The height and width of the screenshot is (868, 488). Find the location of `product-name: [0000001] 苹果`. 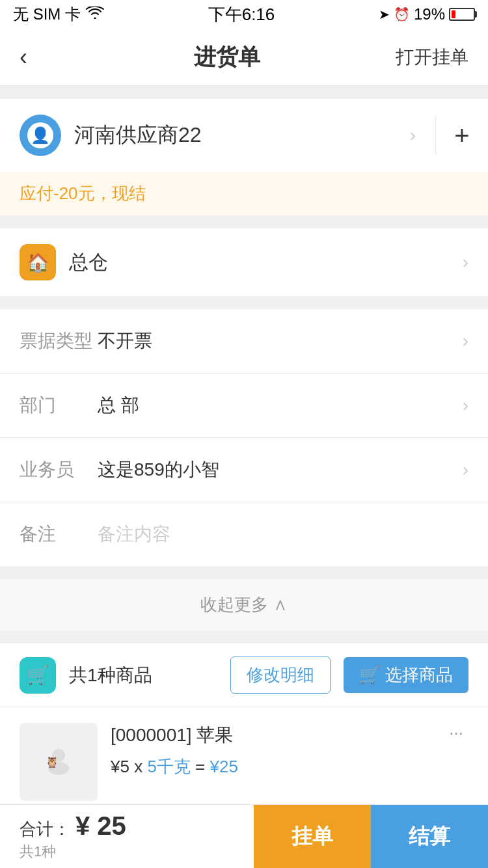

product-name: [0000001] 苹果 is located at coordinates (271, 735).